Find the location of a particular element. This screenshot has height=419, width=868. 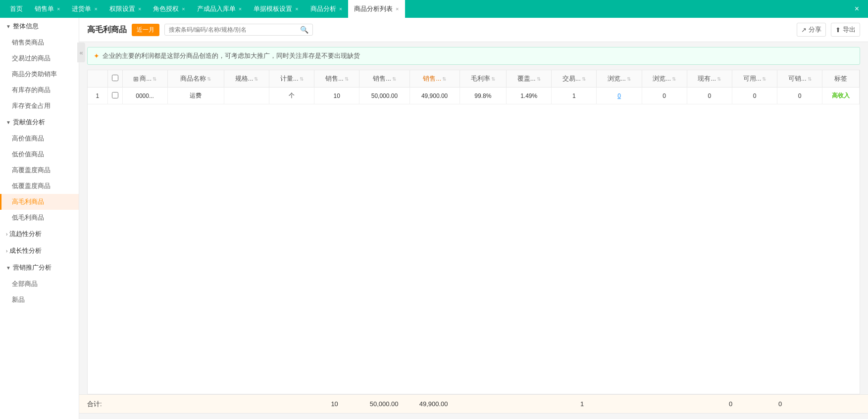

col-trade: 交易... ⇅ is located at coordinates (574, 79).